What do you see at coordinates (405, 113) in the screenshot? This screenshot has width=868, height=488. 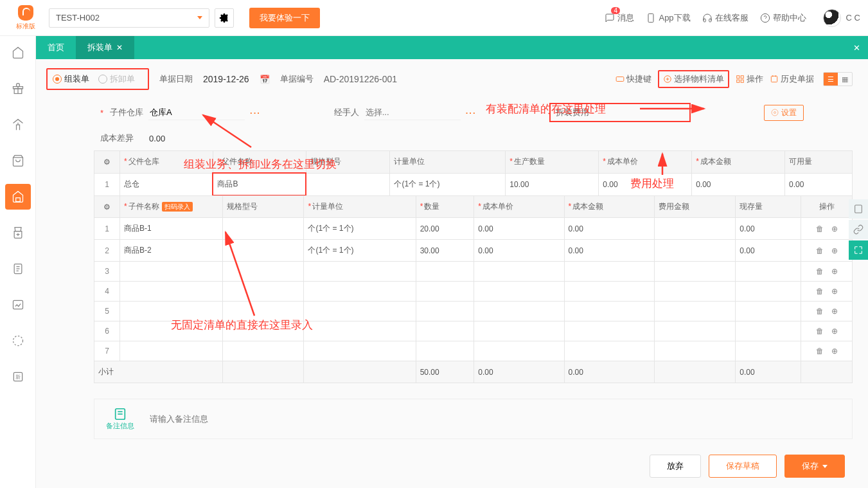 I see `handler-field: 经手人 ···` at bounding box center [405, 113].